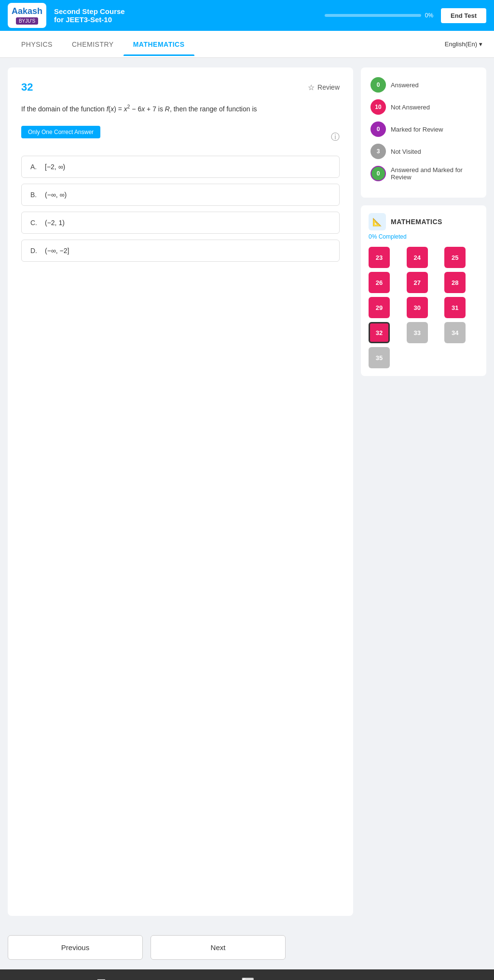 Image resolution: width=494 pixels, height=980 pixels. Describe the element at coordinates (464, 15) in the screenshot. I see `end-test-button: End Test` at that location.